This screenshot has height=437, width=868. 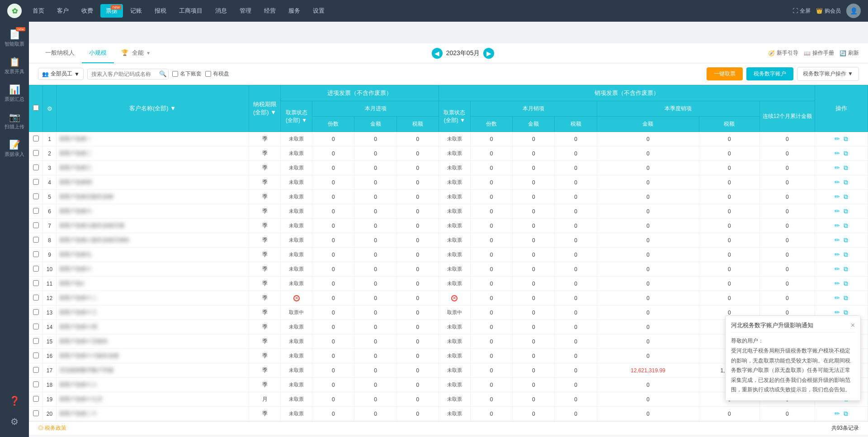 What do you see at coordinates (849, 53) in the screenshot?
I see `refresh-btn: 🔄 刷新` at bounding box center [849, 53].